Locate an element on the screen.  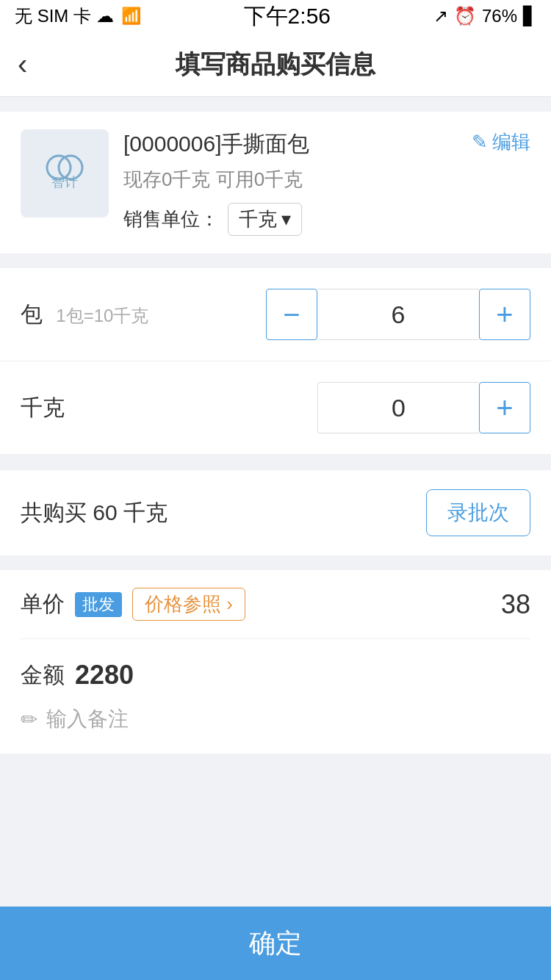
product-info: [0000006]手撕面包 现存0千克 可用0千克 销售单位： 千克 ▾ is located at coordinates (327, 182).